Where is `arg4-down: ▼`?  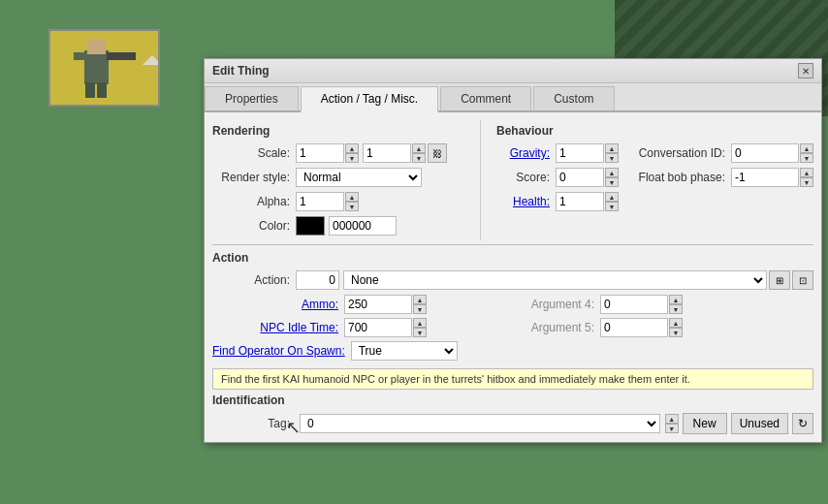
arg4-down: ▼ is located at coordinates (676, 309).